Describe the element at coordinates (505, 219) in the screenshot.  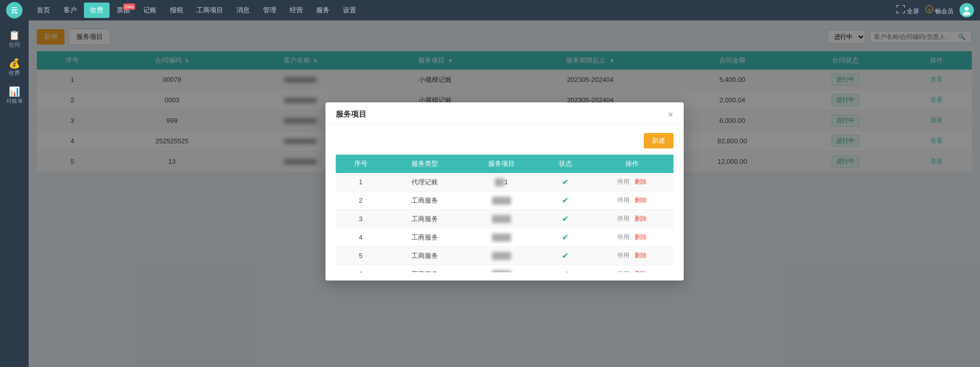
I see `list-item: 3 工商服务 ████ ✔ 停用 删除` at that location.